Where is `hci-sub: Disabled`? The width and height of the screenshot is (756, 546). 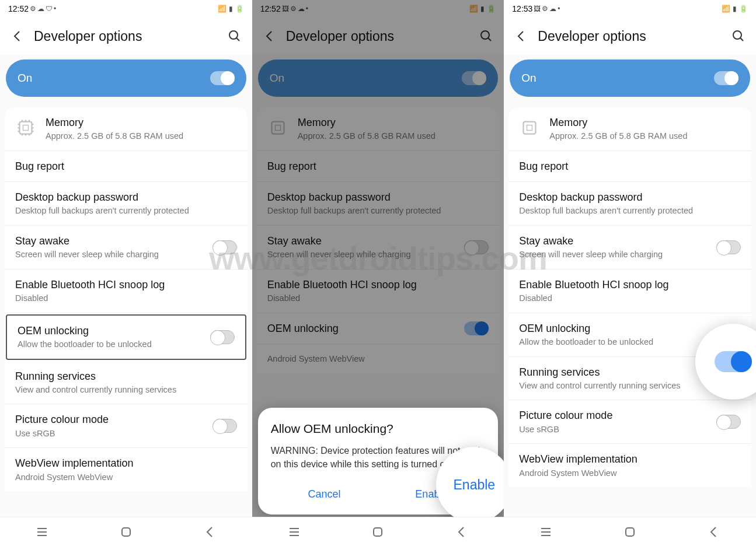 hci-sub: Disabled is located at coordinates (126, 299).